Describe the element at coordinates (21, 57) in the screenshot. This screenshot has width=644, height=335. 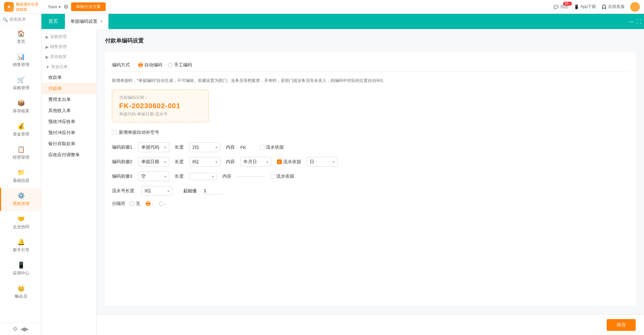
I see `sales-icon: 📊` at that location.